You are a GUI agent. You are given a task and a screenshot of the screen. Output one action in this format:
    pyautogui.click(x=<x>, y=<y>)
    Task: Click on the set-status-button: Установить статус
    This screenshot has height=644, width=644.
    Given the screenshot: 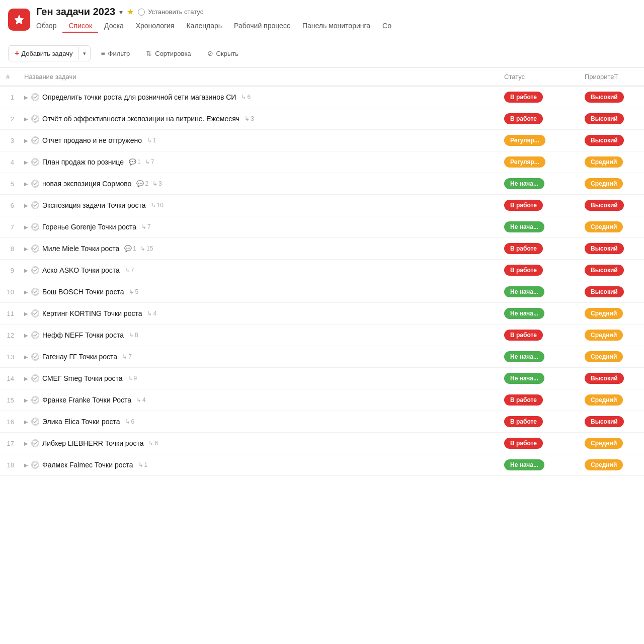 What is the action you would take?
    pyautogui.click(x=171, y=12)
    